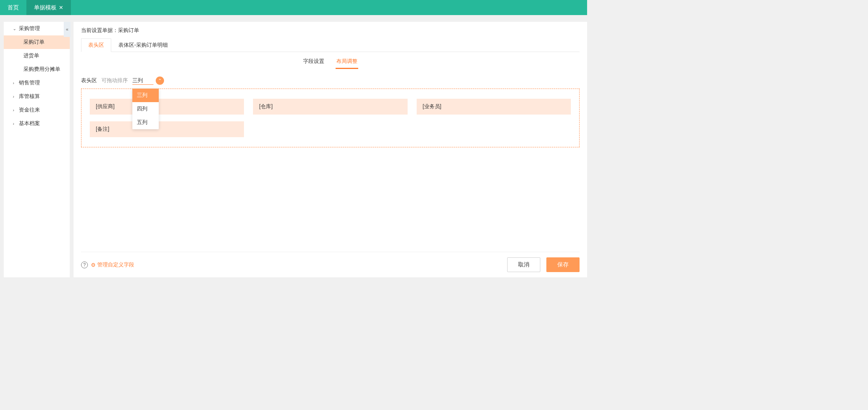 The width and height of the screenshot is (868, 410). What do you see at coordinates (61, 8) in the screenshot?
I see `close-icon: ✕` at bounding box center [61, 8].